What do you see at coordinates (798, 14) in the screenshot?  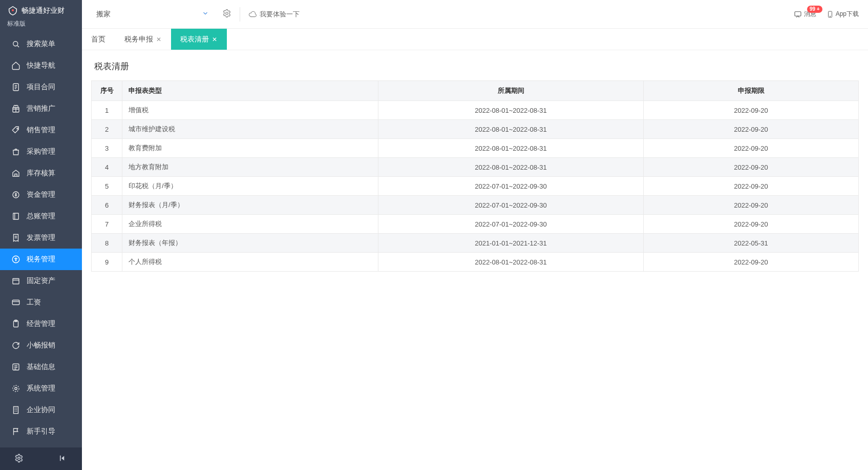 I see `chat-icon` at bounding box center [798, 14].